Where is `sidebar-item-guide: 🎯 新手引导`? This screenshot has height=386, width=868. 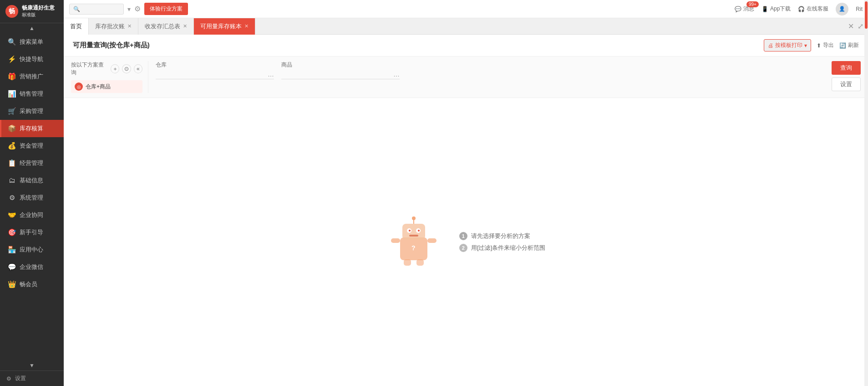 sidebar-item-guide: 🎯 新手引导 is located at coordinates (32, 232).